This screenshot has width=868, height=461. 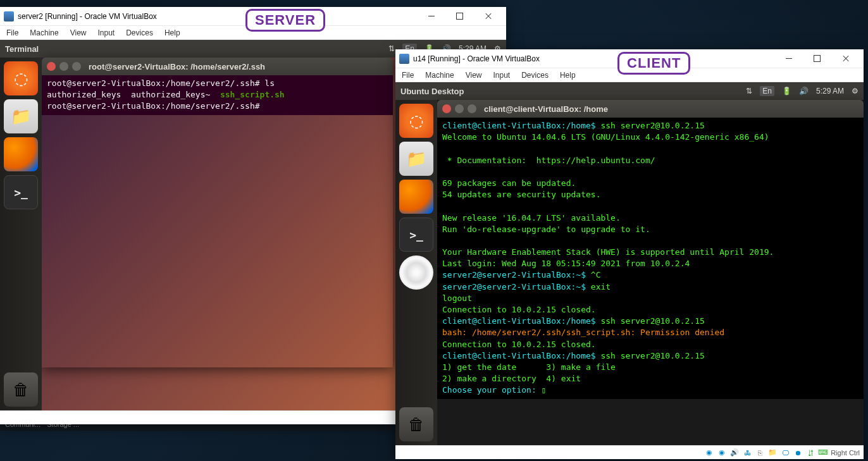 What do you see at coordinates (760, 453) in the screenshot?
I see `usb-indicator-icon: ⎘` at bounding box center [760, 453].